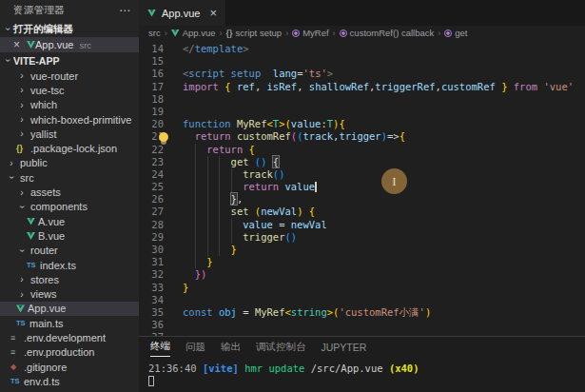 This screenshot has height=392, width=585. What do you see at coordinates (230, 346) in the screenshot?
I see `panel-tab-输出: 输出` at bounding box center [230, 346].